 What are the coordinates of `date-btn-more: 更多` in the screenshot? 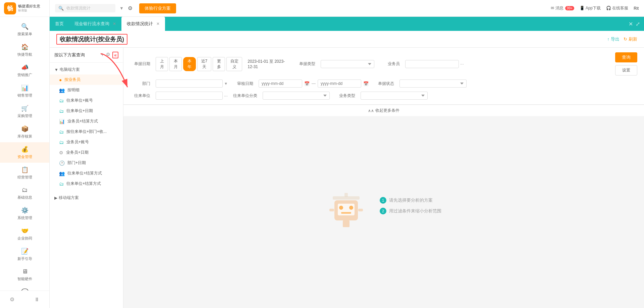 It's located at (219, 64).